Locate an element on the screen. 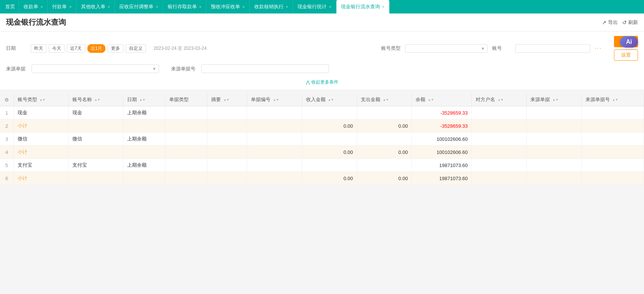 This screenshot has height=294, width=644. refresh-icon: ↺ is located at coordinates (624, 22).